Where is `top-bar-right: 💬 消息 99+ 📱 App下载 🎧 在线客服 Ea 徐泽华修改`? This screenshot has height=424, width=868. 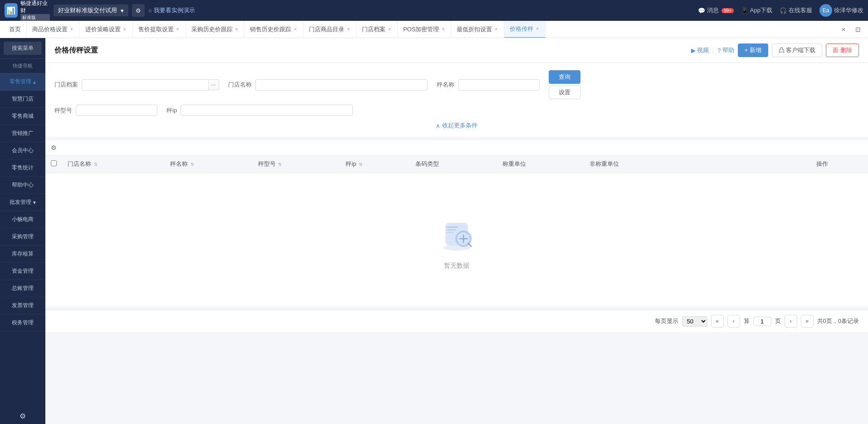
top-bar-right: 💬 消息 99+ 📱 App下载 🎧 在线客服 Ea 徐泽华修改 is located at coordinates (781, 10).